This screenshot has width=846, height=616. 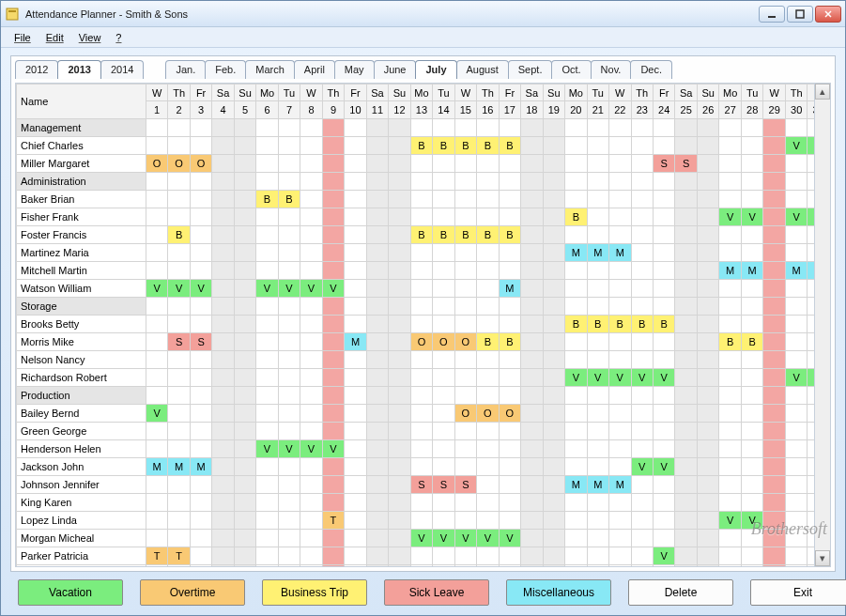 What do you see at coordinates (82, 449) in the screenshot?
I see `name-cell: Henderson Helen` at bounding box center [82, 449].